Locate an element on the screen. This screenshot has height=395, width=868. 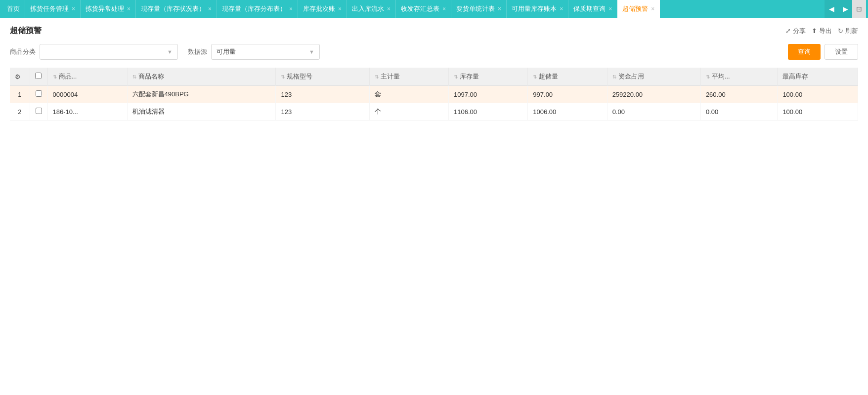
nav-stock-status: 现存量（库存状况表） × is located at coordinates (176, 9).